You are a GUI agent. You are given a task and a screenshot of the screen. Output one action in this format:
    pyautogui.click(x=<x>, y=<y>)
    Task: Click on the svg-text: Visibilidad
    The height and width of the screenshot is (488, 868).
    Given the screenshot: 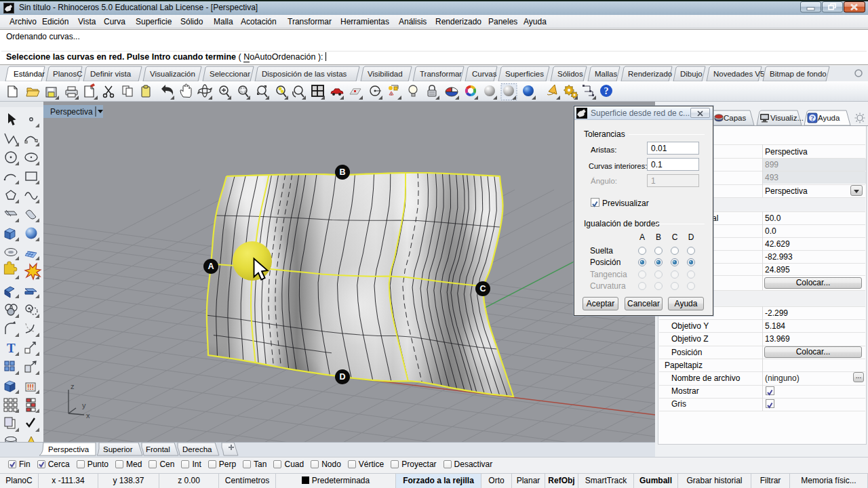 What is the action you would take?
    pyautogui.click(x=385, y=74)
    